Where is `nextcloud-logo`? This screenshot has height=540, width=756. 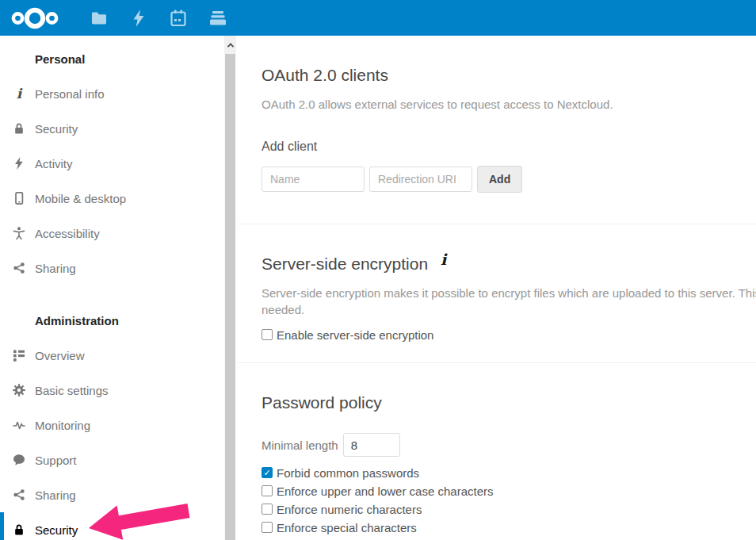 nextcloud-logo is located at coordinates (35, 18).